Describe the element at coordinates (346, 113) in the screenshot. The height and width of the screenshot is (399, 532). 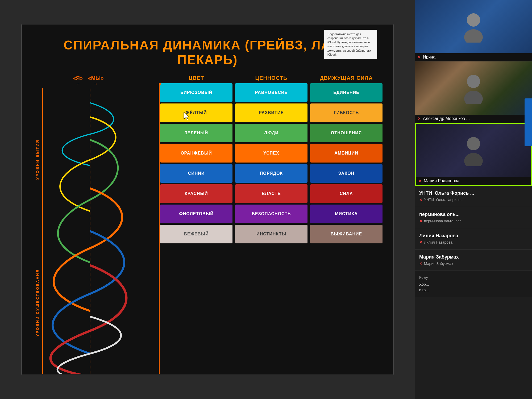
I see `cell-force-yellow: ГИБКОСТЬ` at that location.